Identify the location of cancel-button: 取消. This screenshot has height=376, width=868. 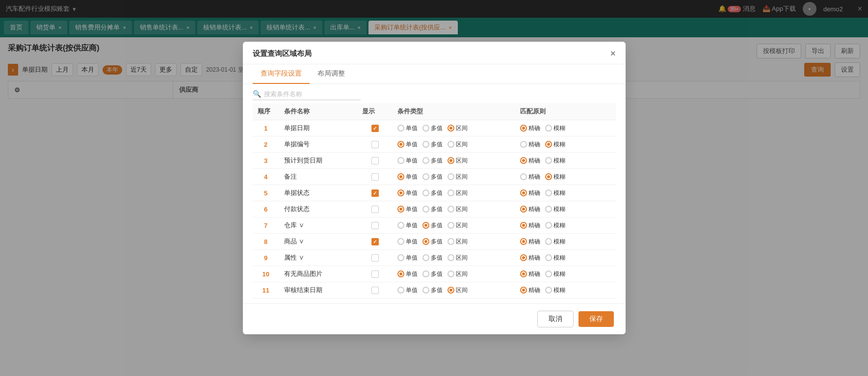
(555, 319).